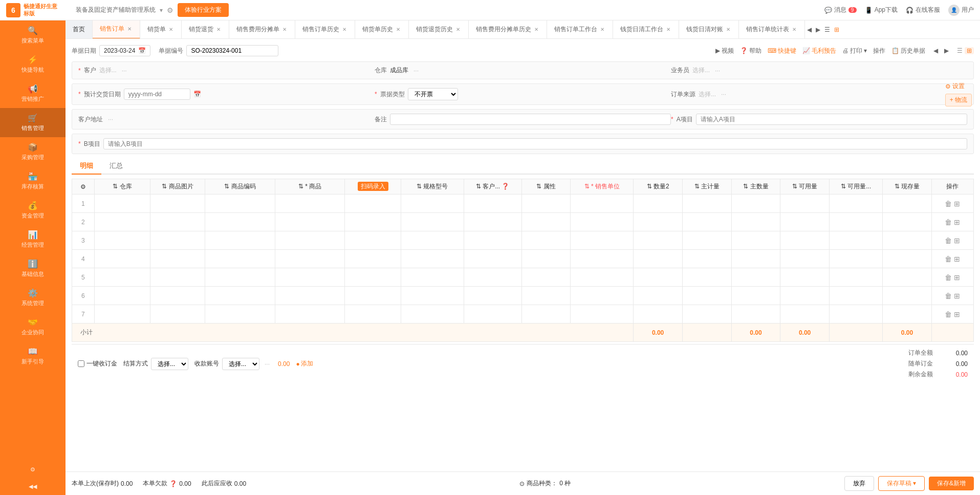 The width and height of the screenshot is (980, 495). Describe the element at coordinates (602, 30) in the screenshot. I see `tab-close-order-workbench: ✕` at that location.